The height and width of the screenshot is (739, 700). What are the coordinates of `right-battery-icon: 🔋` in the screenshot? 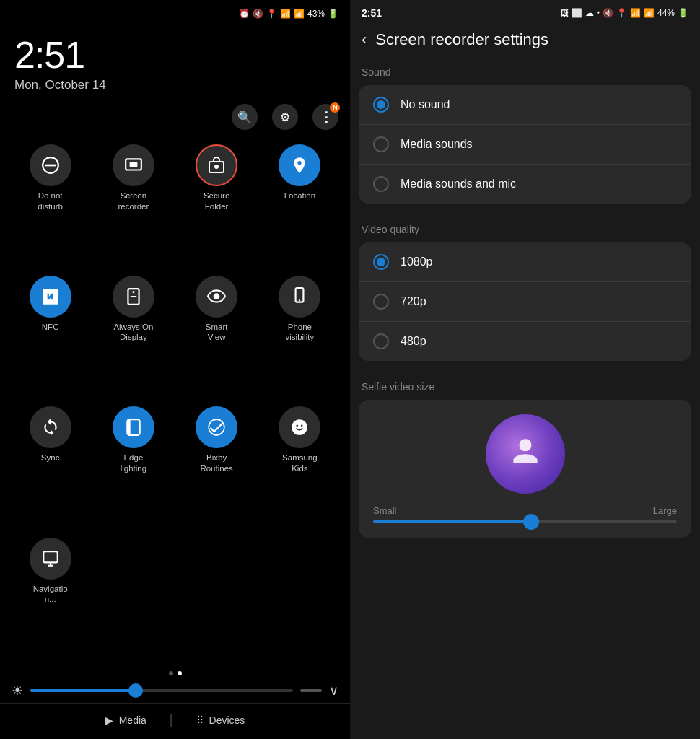 It's located at (683, 13).